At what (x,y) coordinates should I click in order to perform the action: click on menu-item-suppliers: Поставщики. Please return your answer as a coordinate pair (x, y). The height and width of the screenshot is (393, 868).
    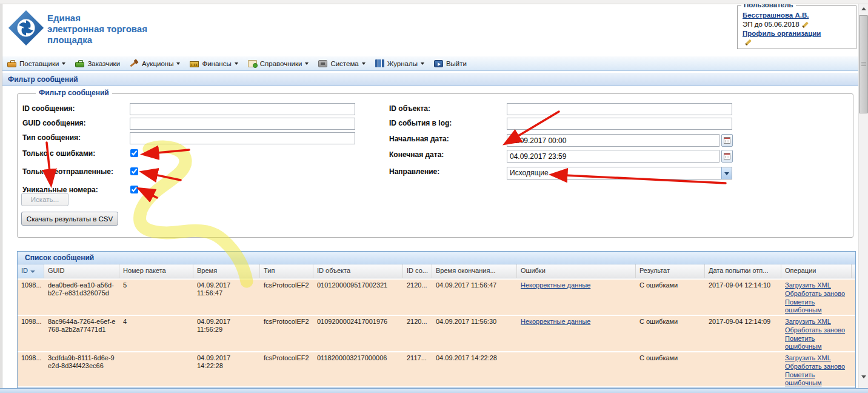
    Looking at the image, I should click on (36, 63).